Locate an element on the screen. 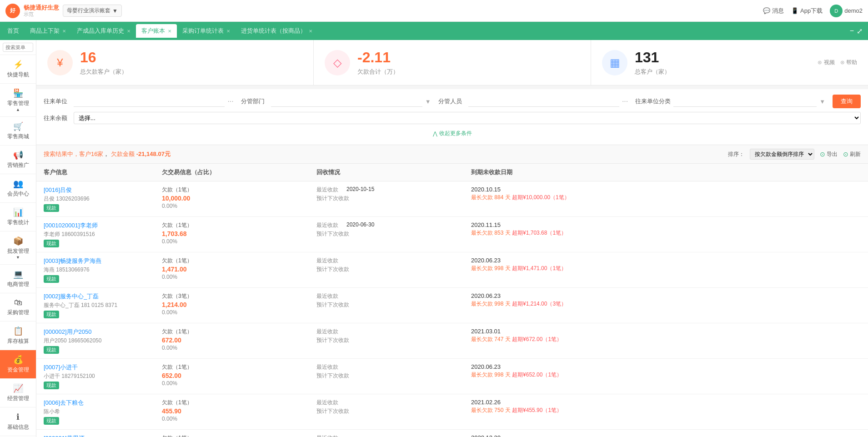 The image size is (868, 437). help-button: ⊙ 帮助 is located at coordinates (848, 63).